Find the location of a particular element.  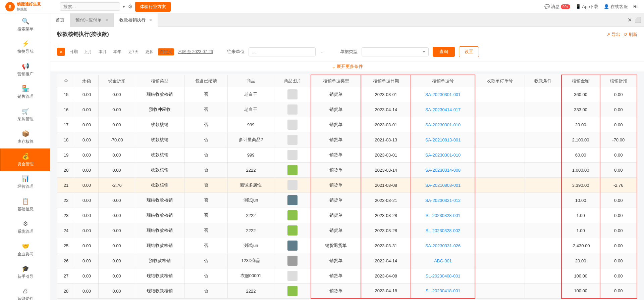

message-btn: 💬 消息 99+ is located at coordinates (557, 7).